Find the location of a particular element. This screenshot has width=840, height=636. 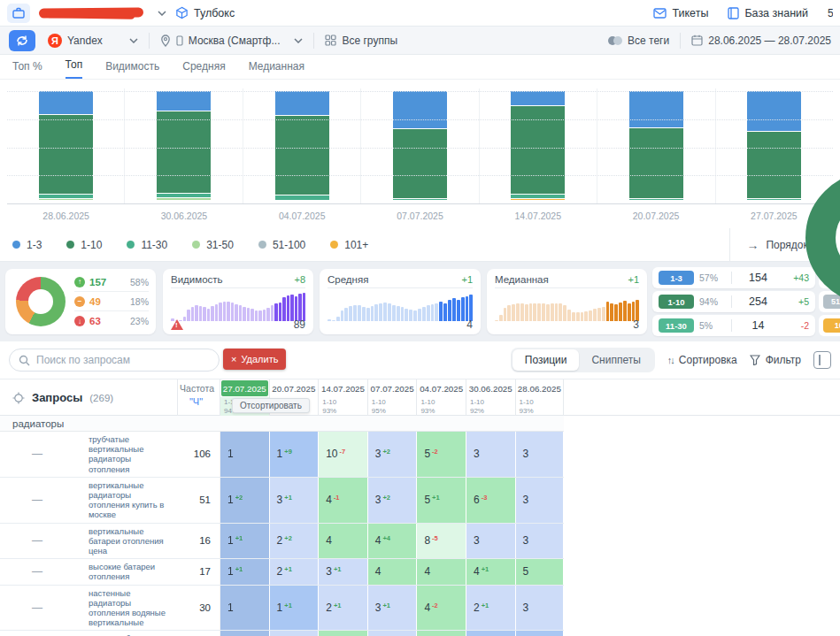

toggle-сниппеты: Сниппеты is located at coordinates (616, 360).